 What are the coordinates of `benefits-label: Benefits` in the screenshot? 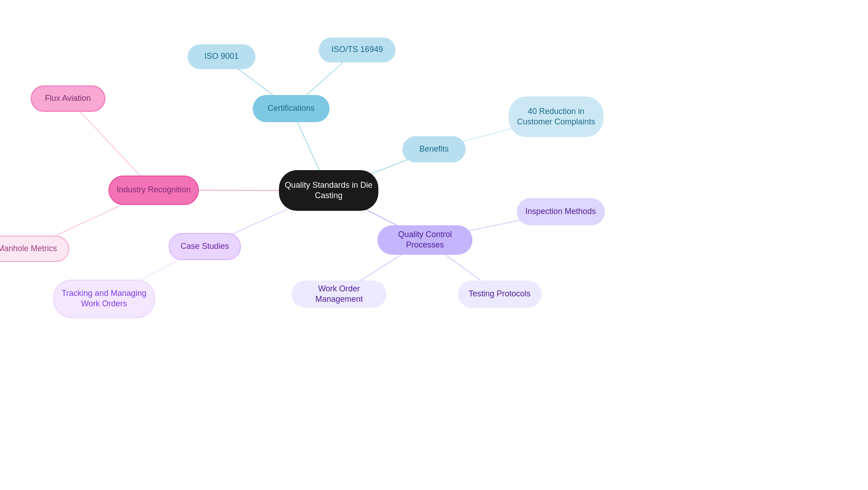 It's located at (434, 149).